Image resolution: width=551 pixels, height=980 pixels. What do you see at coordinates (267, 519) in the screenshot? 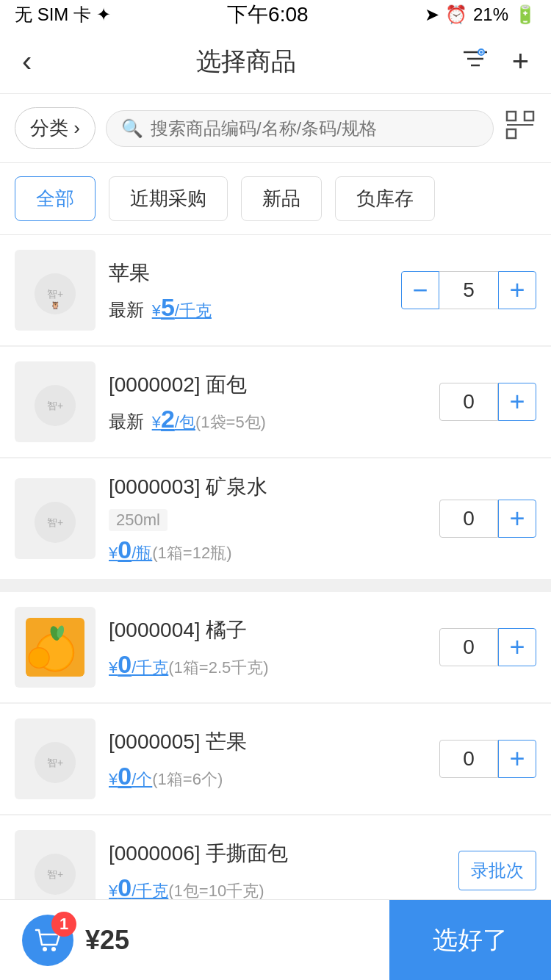
I see `product-info-0000003: [0000003] 矿泉水 250ml ¥0/瓶(1箱=12瓶)` at bounding box center [267, 519].